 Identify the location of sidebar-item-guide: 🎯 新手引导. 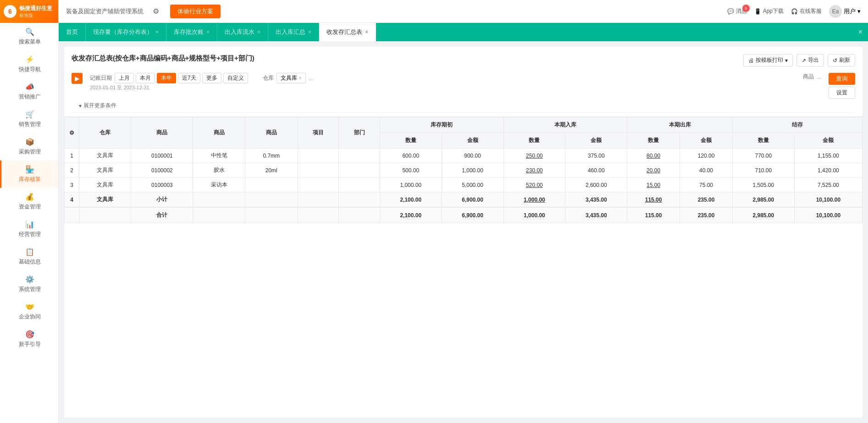
(29, 339).